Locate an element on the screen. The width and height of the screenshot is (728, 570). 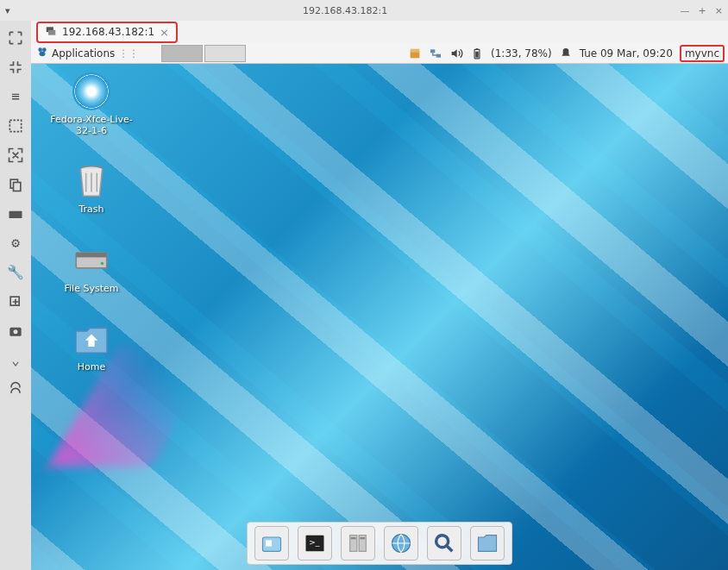
network-icon is located at coordinates (436, 53).